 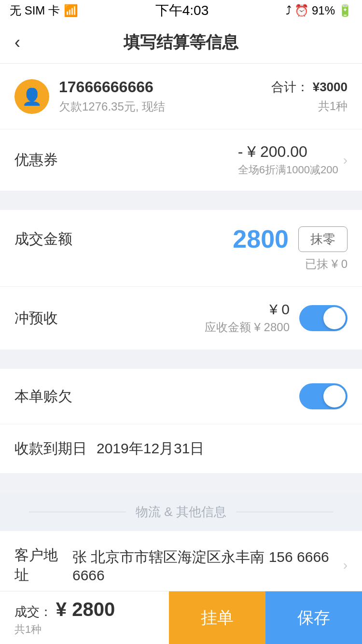 What do you see at coordinates (85, 609) in the screenshot?
I see `bottom-deal-amount: ¥ 2800` at bounding box center [85, 609].